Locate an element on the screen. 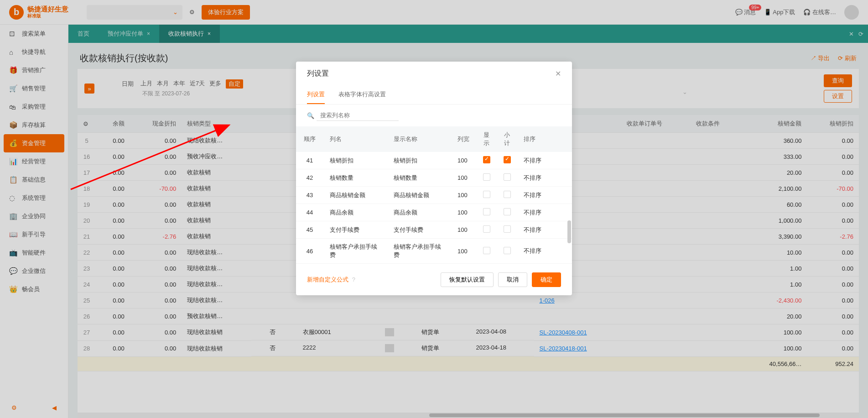  modal-tab-columns: 列设置 is located at coordinates (316, 95).